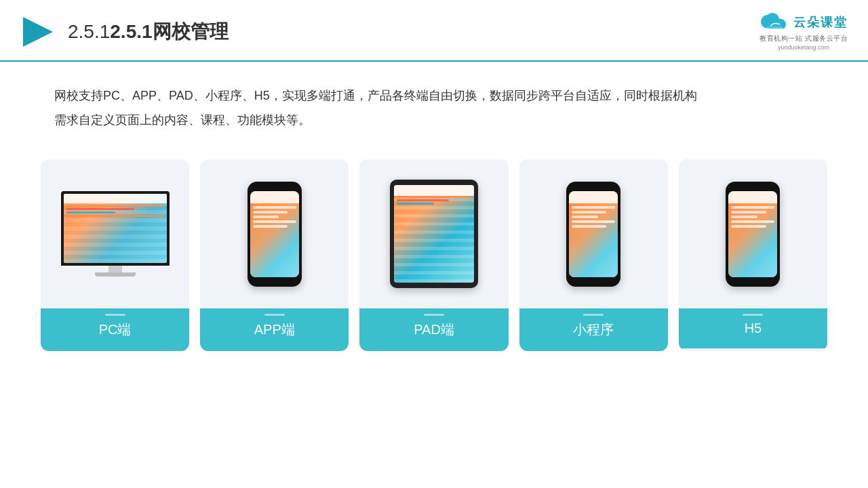 The width and height of the screenshot is (868, 488). Describe the element at coordinates (434, 255) in the screenshot. I see `card-pad: PAD端` at that location.